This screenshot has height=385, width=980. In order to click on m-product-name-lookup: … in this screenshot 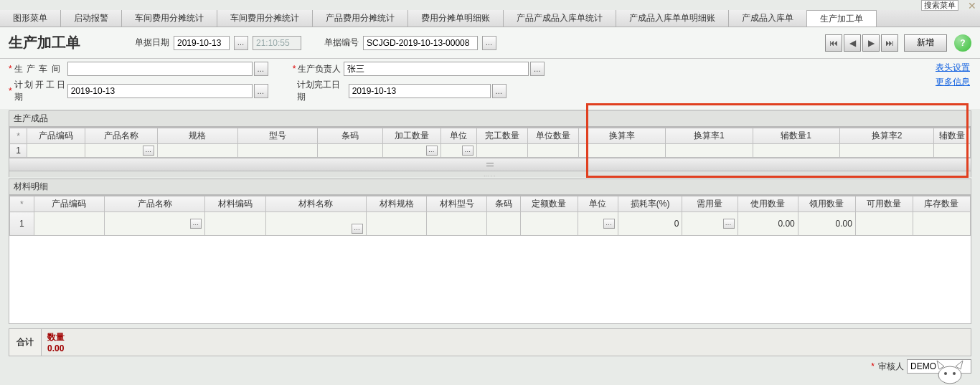, I will do `click(196, 224)`.